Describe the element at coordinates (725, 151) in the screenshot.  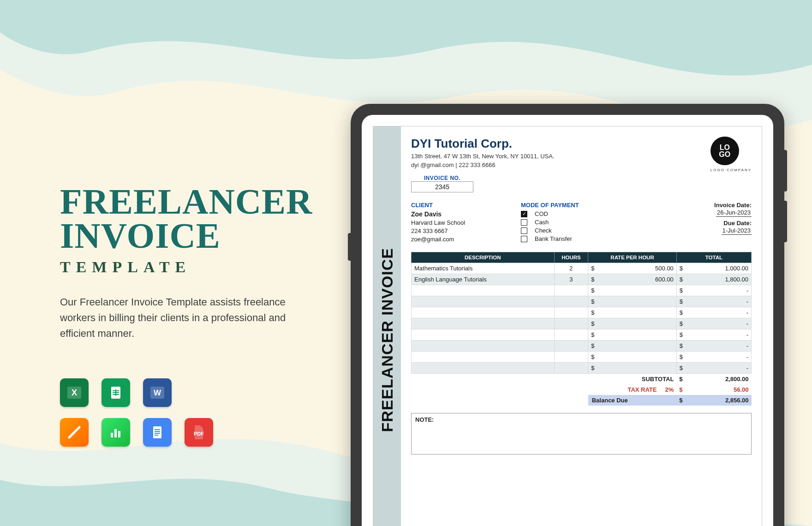
I see `logo-icon: LO GO` at that location.